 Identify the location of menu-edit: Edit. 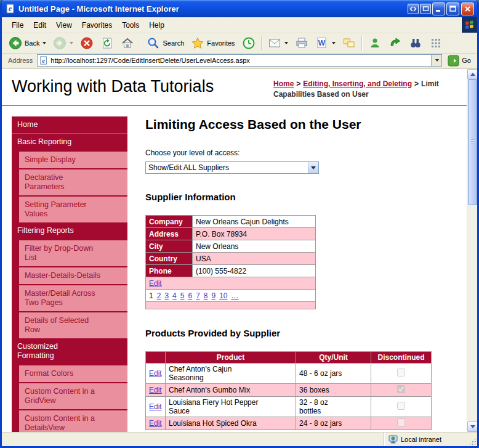
(39, 25).